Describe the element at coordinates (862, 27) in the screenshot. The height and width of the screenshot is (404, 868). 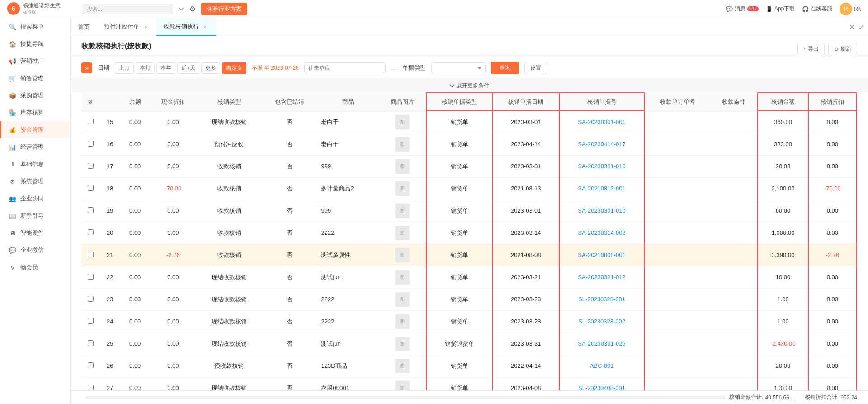
I see `tab-expand-icon: ⤢` at that location.